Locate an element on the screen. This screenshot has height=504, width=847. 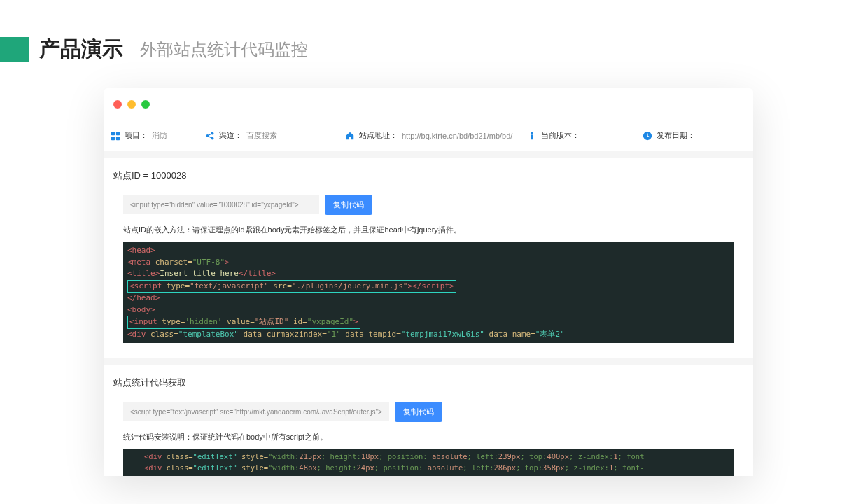
page-title: 产品演示 is located at coordinates (81, 49).